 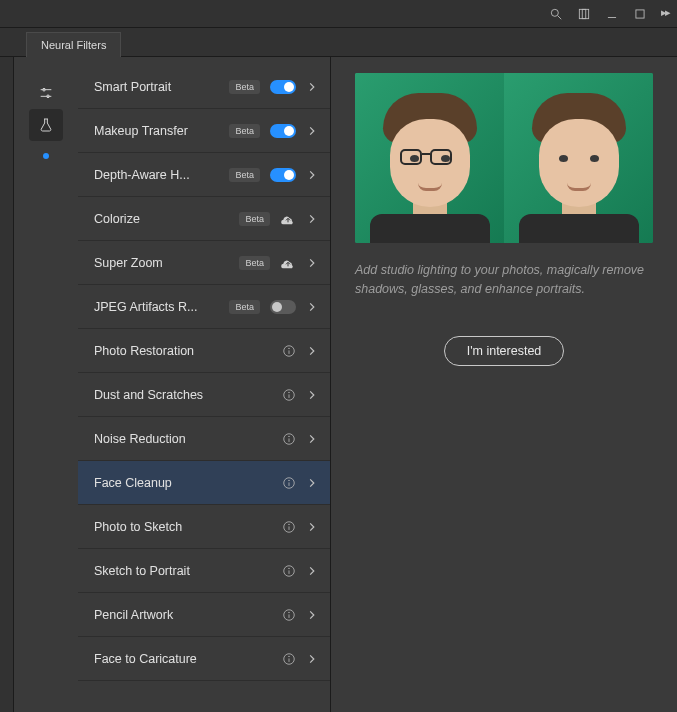 I want to click on filter-label: Makeup Transfer, so click(x=162, y=131).